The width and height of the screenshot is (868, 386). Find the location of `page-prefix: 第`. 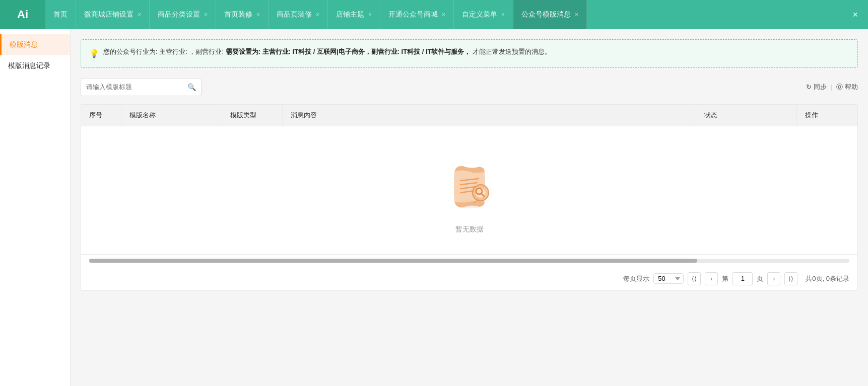

page-prefix: 第 is located at coordinates (725, 279).